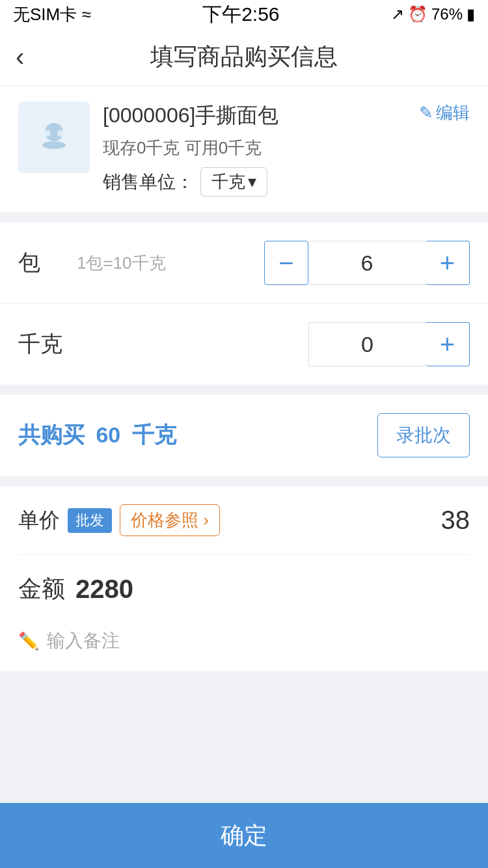 The image size is (488, 868). What do you see at coordinates (244, 530) in the screenshot?
I see `price-row: 单价 批发 价格参照 › 38` at bounding box center [244, 530].